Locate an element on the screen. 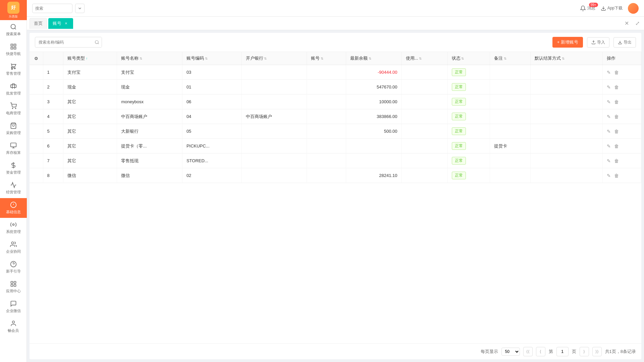  logo-icon: 好 is located at coordinates (13, 8).